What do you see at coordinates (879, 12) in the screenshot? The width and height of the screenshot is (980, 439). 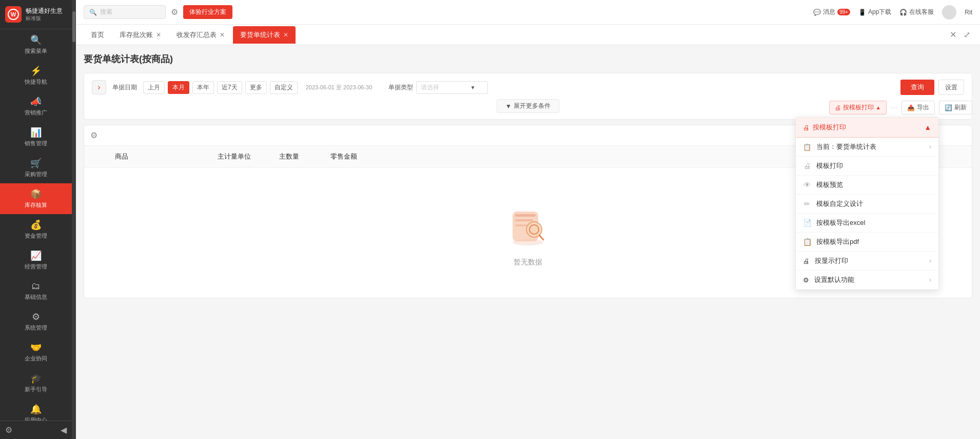 I see `app-download-label: App下载` at bounding box center [879, 12].